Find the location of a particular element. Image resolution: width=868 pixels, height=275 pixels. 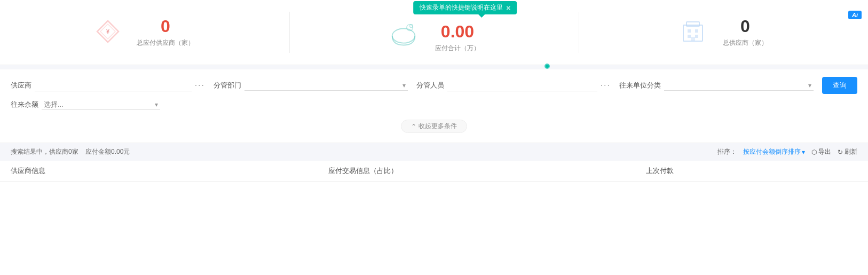

col-header-supplier: 供应商信息 is located at coordinates (170, 171).